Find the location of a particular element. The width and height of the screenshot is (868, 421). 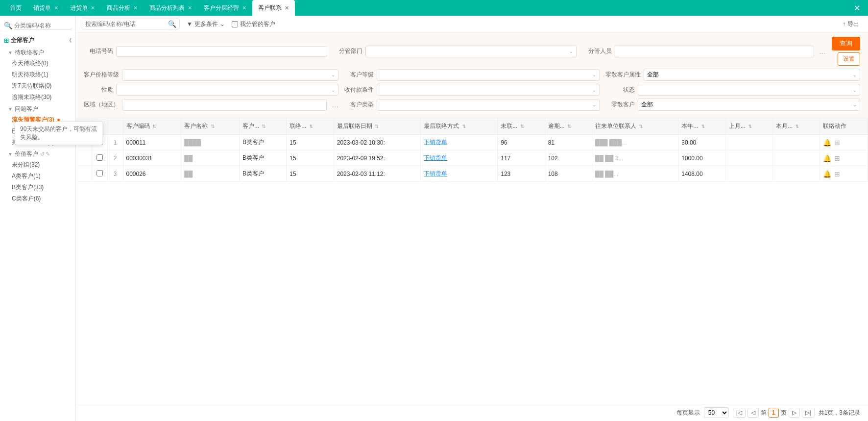

collapse-icon: 《 is located at coordinates (69, 41).